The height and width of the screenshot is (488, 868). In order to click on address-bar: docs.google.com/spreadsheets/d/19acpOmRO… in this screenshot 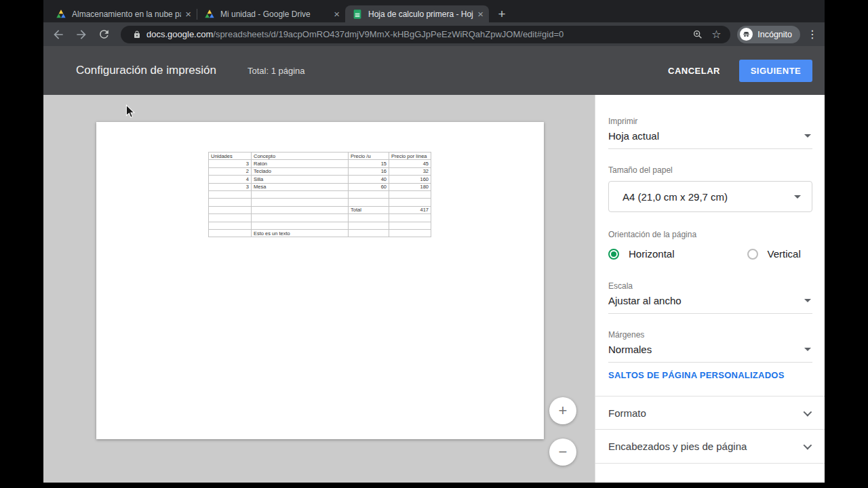, I will do `click(426, 35)`.